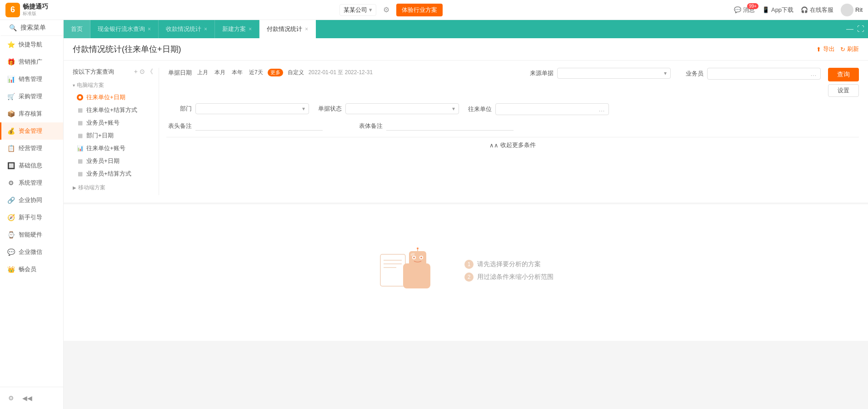  Describe the element at coordinates (113, 187) in the screenshot. I see `mobile-section-title: ▶ 移动端方案` at that location.